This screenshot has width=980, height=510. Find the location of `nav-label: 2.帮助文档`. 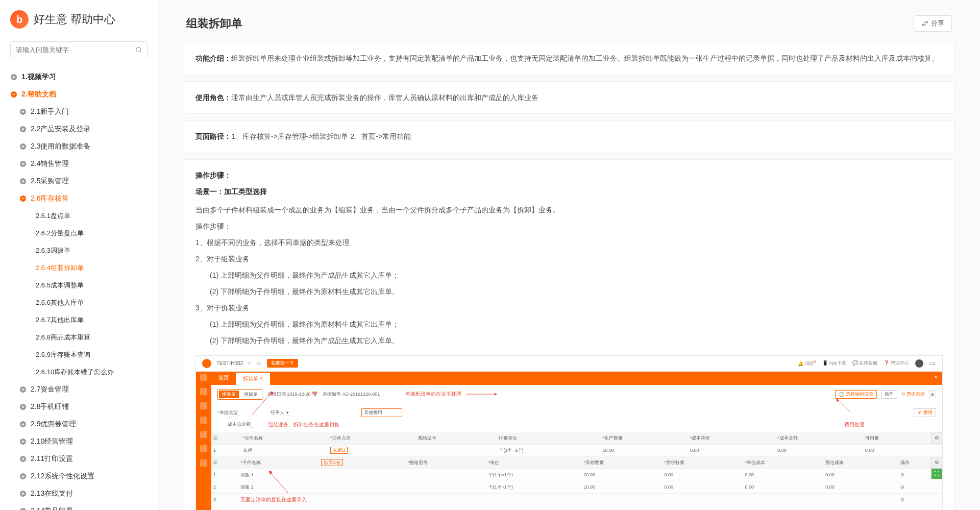

nav-label: 2.帮助文档 is located at coordinates (39, 94).